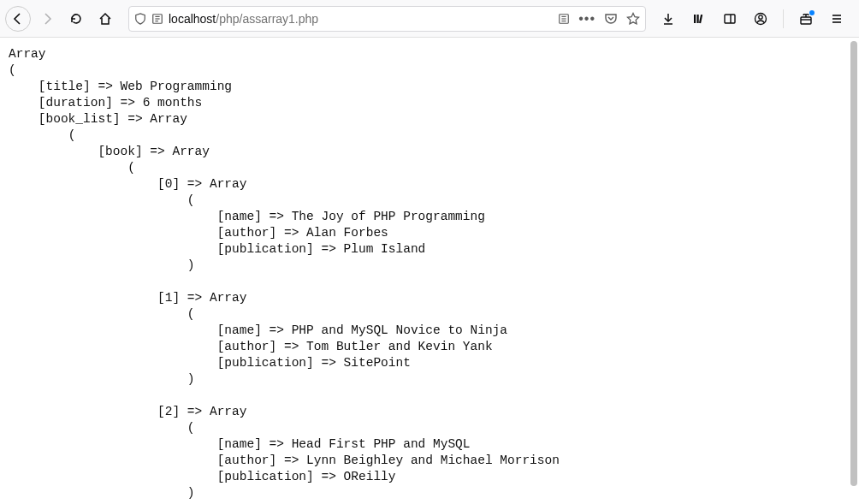 The width and height of the screenshot is (859, 504). Describe the element at coordinates (18, 19) in the screenshot. I see `back-button` at that location.